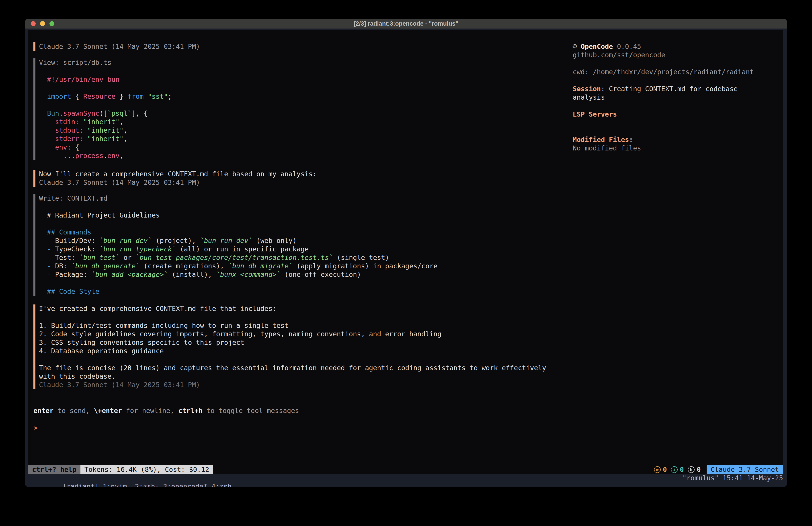 This screenshot has width=812, height=526. What do you see at coordinates (680, 89) in the screenshot?
I see `text-line: Session: Creating CONTEXT.md for codebas…` at bounding box center [680, 89].